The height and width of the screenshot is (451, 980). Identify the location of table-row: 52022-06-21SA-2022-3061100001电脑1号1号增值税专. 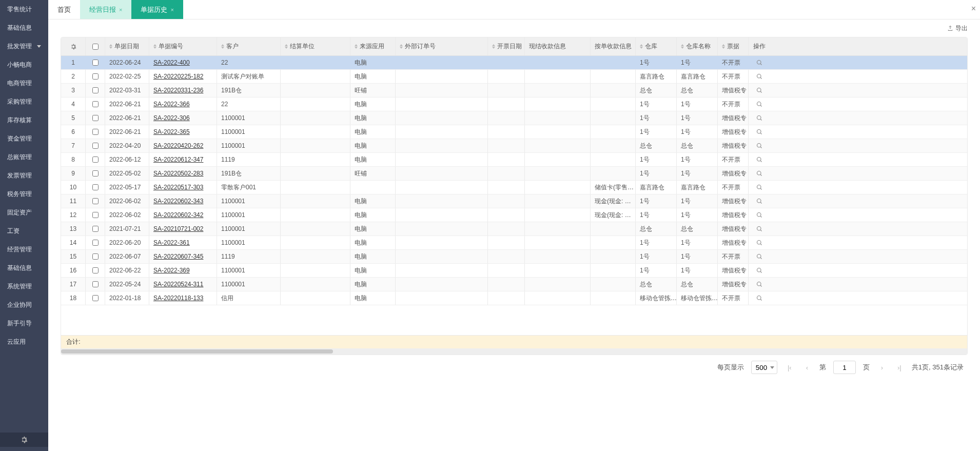
(514, 118).